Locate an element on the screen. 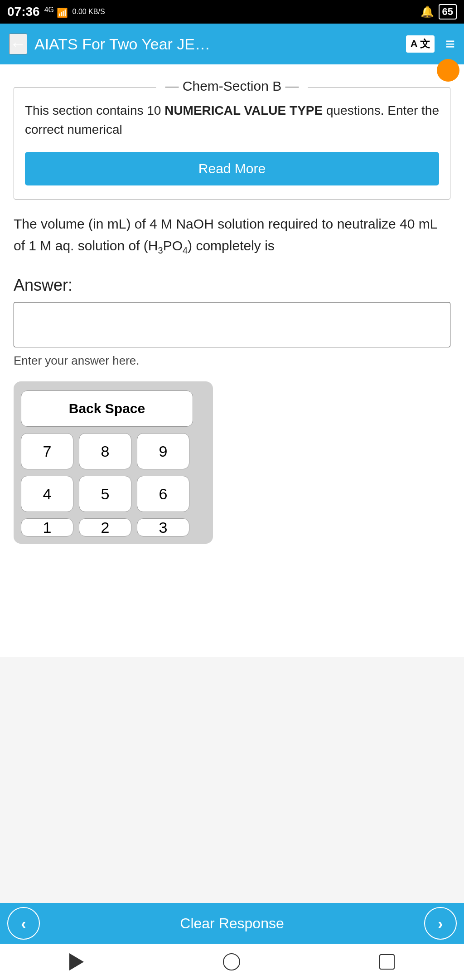 The height and width of the screenshot is (980, 464). read-more-button: Read More is located at coordinates (232, 169).